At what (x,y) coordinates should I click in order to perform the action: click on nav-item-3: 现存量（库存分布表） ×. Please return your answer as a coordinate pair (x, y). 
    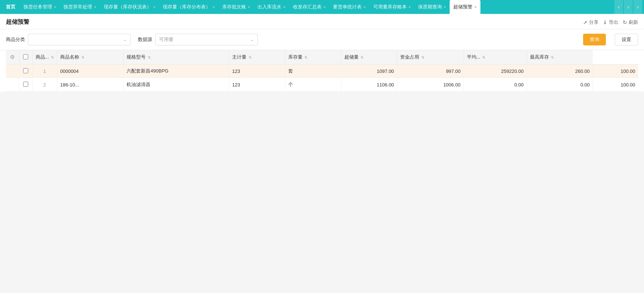
    Looking at the image, I should click on (189, 7).